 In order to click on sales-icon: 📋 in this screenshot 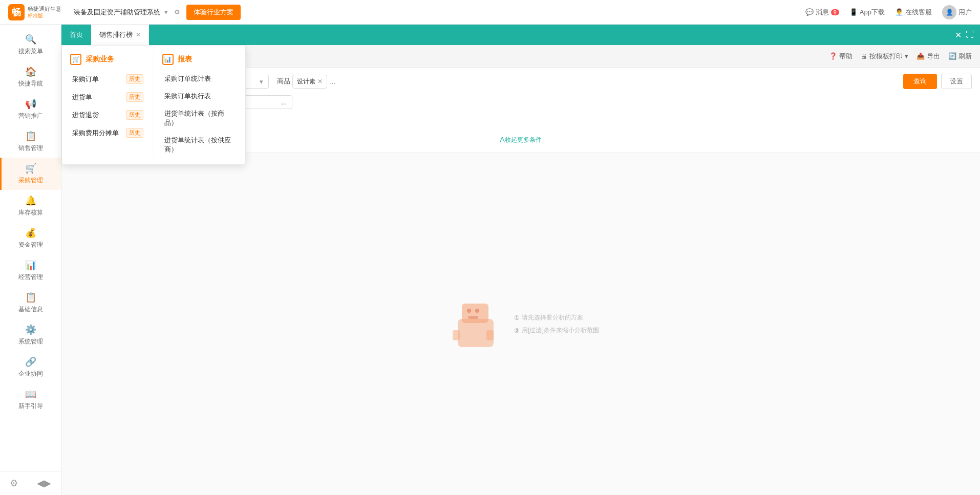, I will do `click(31, 136)`.